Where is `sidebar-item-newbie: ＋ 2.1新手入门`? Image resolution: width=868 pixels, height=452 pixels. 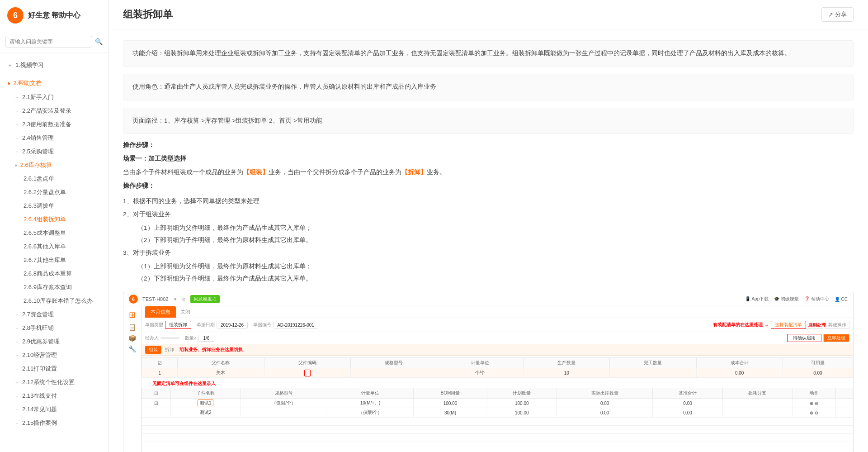 sidebar-item-newbie: ＋ 2.1新手入门 is located at coordinates (54, 97).